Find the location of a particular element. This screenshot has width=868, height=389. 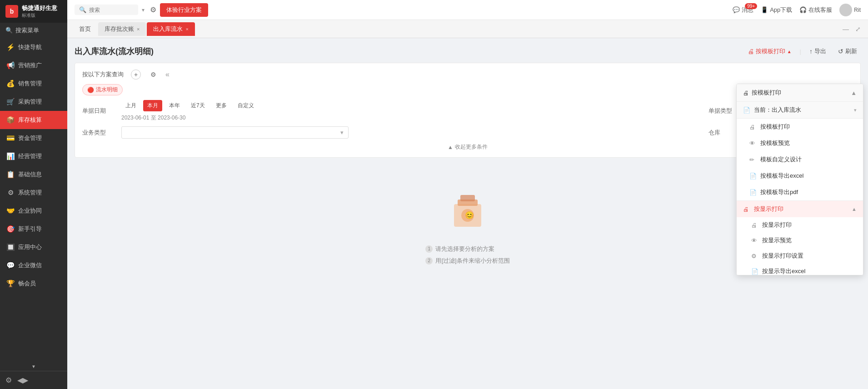

settings-icon: ⚙ is located at coordinates (9, 380).